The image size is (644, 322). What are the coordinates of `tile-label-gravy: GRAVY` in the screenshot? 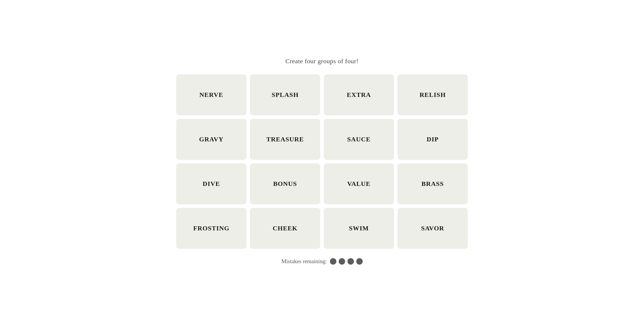 It's located at (211, 139).